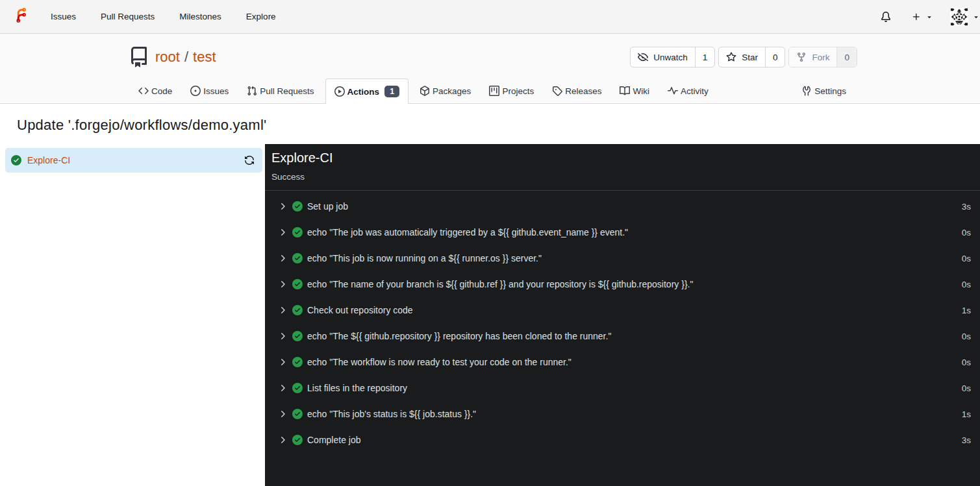 This screenshot has height=486, width=980. What do you see at coordinates (622, 284) in the screenshot?
I see `step-row: echo "The name of your branch is ${{ git…` at bounding box center [622, 284].